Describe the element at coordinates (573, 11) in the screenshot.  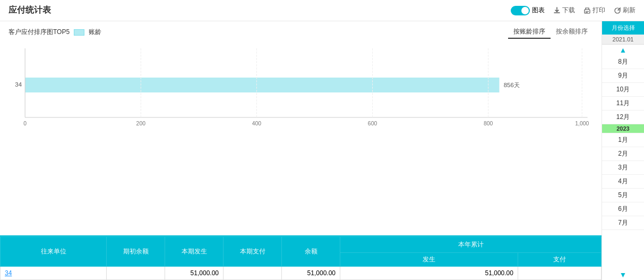
I see `header-actions: 图表 下载 打印 刷新` at that location.